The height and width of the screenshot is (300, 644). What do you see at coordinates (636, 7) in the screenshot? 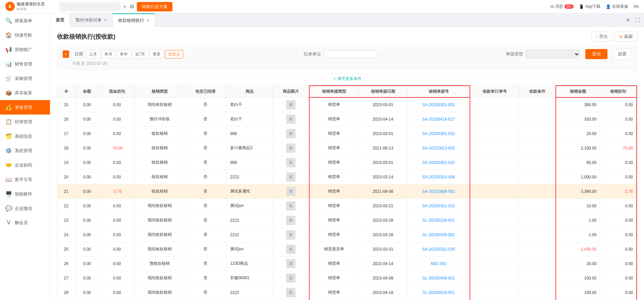
I see `user-area: Rit` at bounding box center [636, 7].